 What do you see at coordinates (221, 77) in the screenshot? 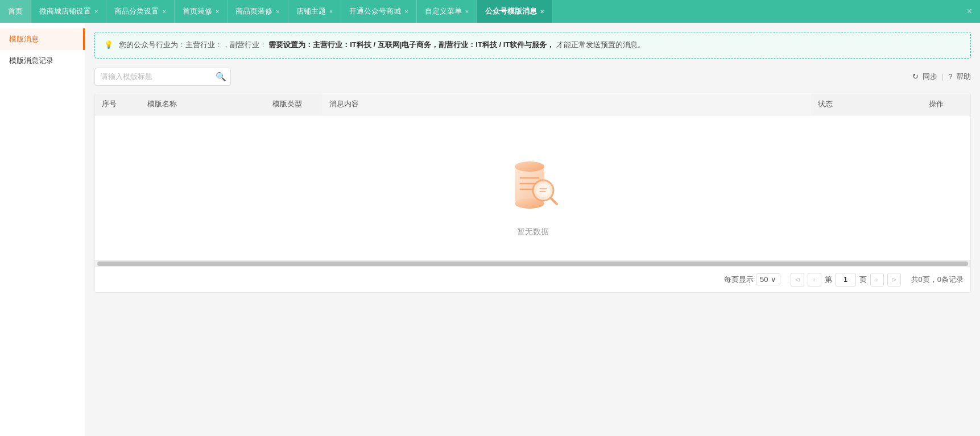
I see `search-button: 🔍` at bounding box center [221, 77].